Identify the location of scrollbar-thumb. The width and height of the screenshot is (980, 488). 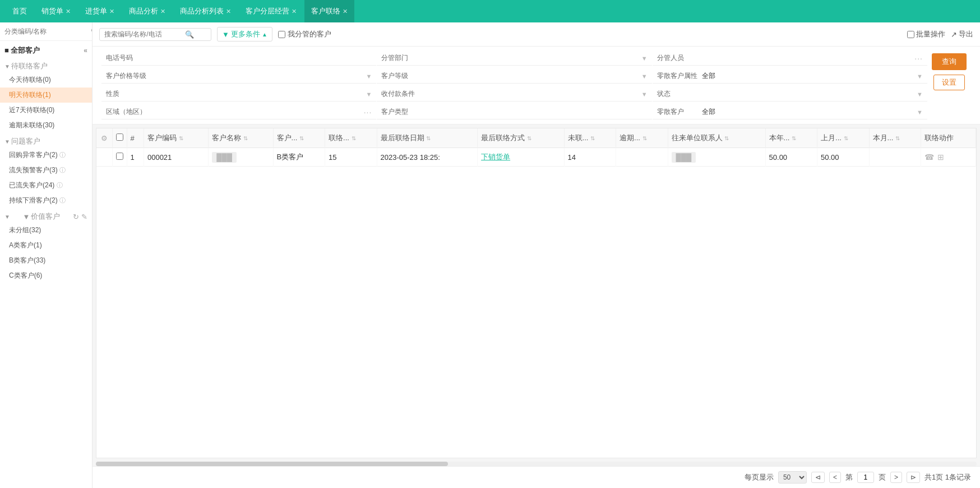
(272, 464).